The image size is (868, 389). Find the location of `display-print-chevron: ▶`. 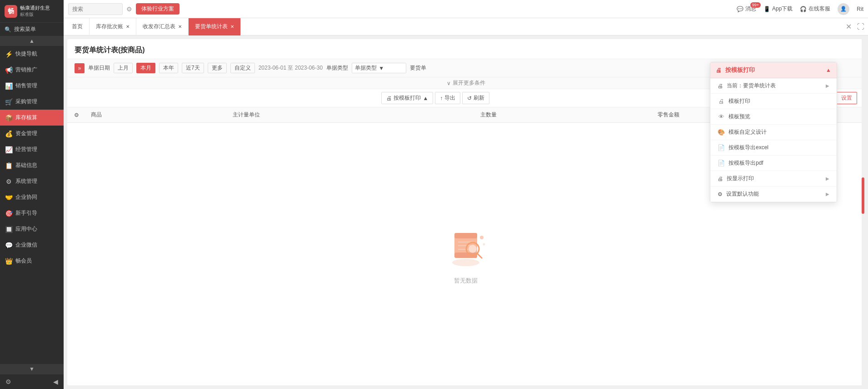

display-print-chevron: ▶ is located at coordinates (828, 178).